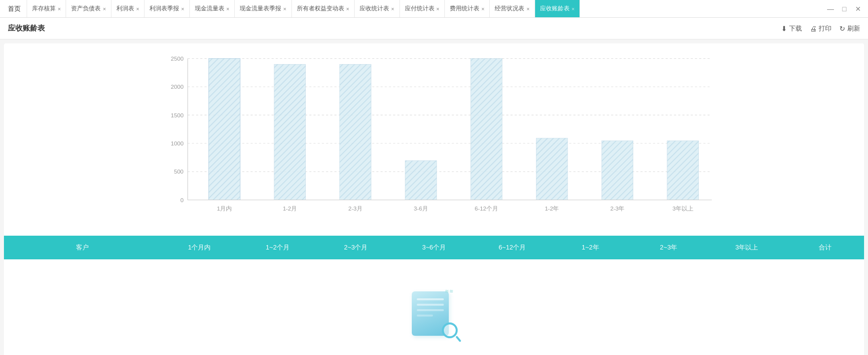 The height and width of the screenshot is (355, 868). What do you see at coordinates (669, 248) in the screenshot?
I see `col-header-2-3y: 2~3年` at bounding box center [669, 248].